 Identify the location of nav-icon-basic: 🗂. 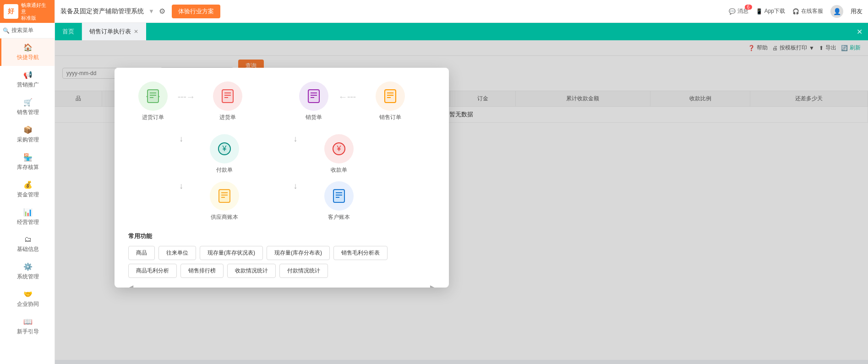
(28, 239).